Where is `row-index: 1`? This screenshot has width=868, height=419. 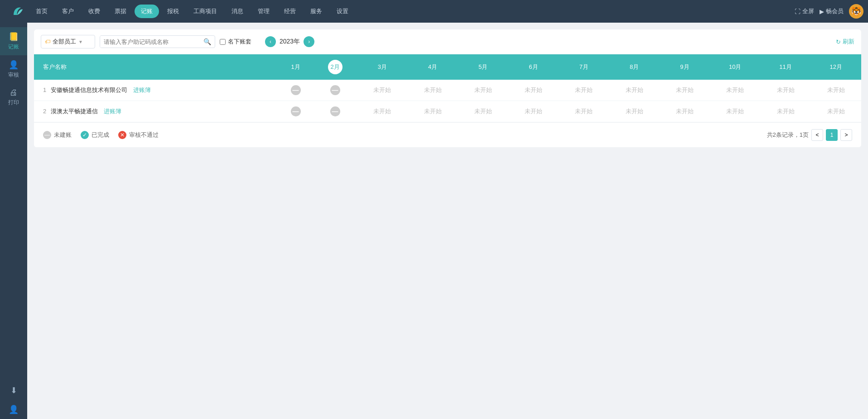
row-index: 1 is located at coordinates (44, 90).